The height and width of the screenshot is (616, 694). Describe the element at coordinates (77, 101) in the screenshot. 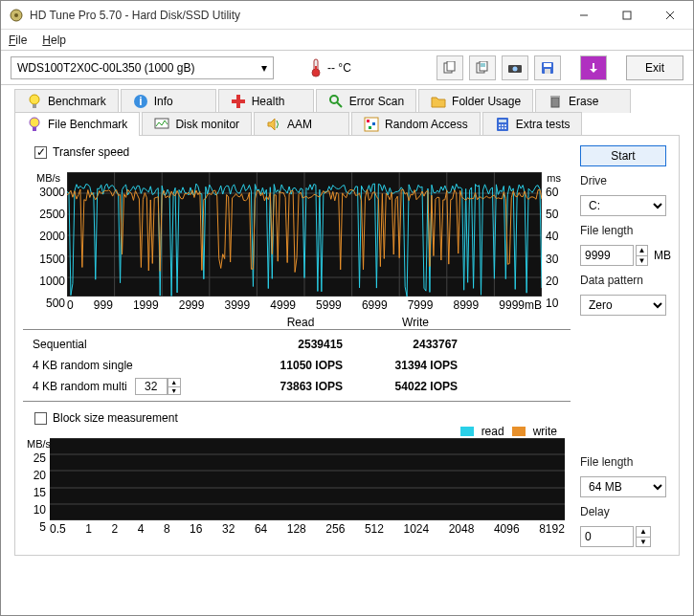

I see `tab-label: Benchmark` at that location.